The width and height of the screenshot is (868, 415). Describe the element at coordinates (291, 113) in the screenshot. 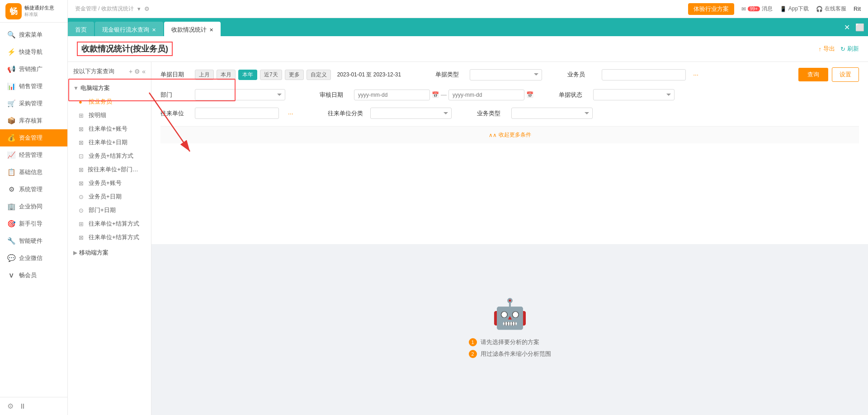

I see `counterpart-more-icon: ···` at that location.